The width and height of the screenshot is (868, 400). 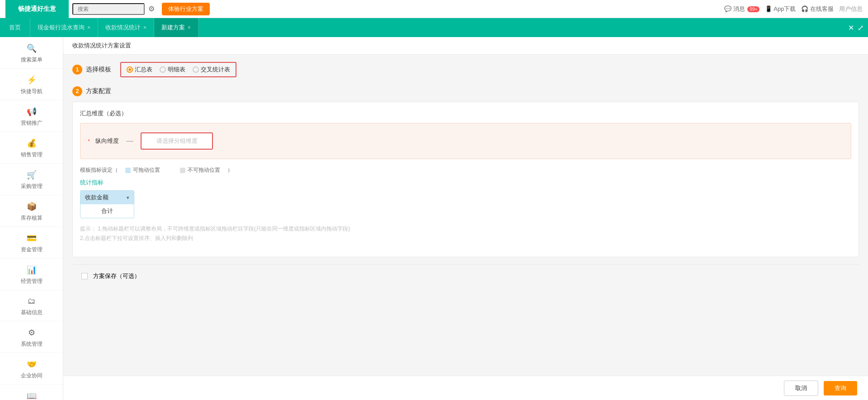 I want to click on trial-button: 体验行业方案, so click(x=186, y=9).